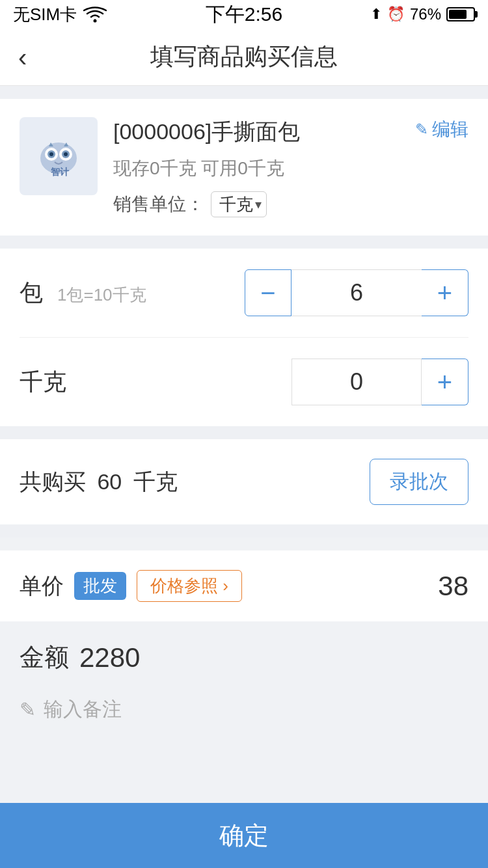  Describe the element at coordinates (156, 383) in the screenshot. I see `qty-label-kg: 千克` at that location.